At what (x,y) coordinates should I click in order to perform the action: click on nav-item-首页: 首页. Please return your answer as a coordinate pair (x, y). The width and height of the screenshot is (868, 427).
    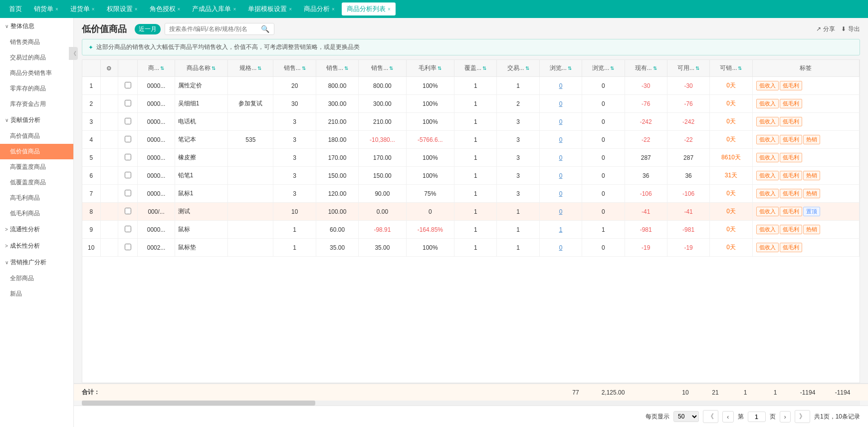
    Looking at the image, I should click on (15, 9).